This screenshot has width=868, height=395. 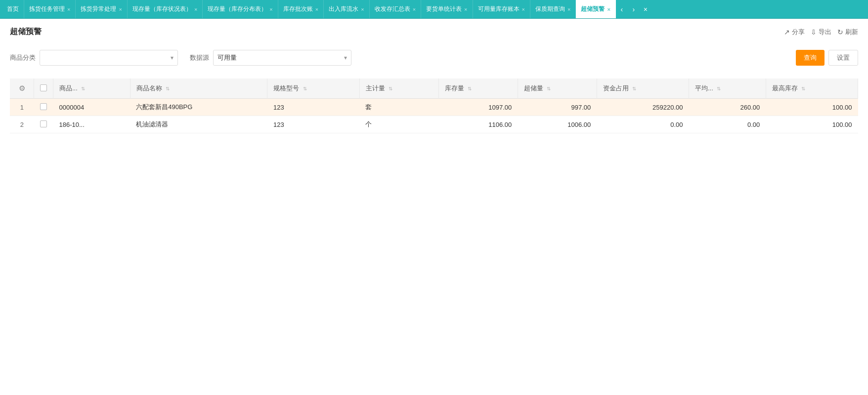 I want to click on nav-tab-stock-status: 现存量（库存状况表） ×, so click(x=165, y=9).